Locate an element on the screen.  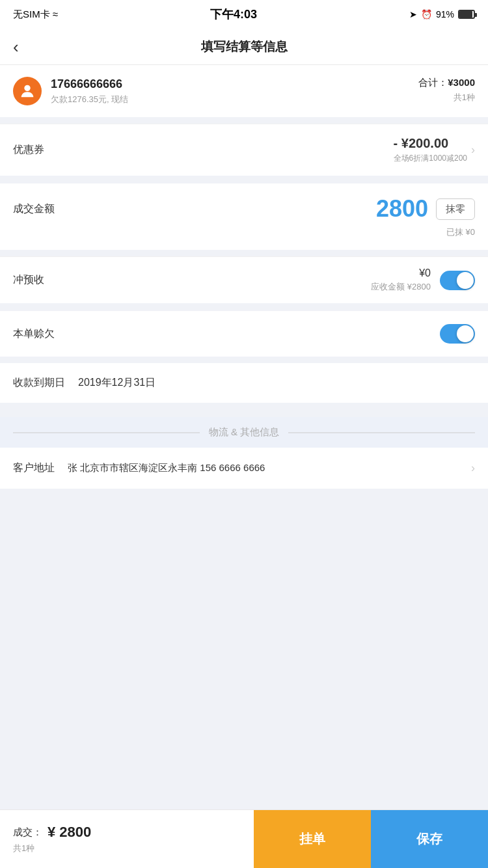
page-title: 填写结算等信息 is located at coordinates (245, 47).